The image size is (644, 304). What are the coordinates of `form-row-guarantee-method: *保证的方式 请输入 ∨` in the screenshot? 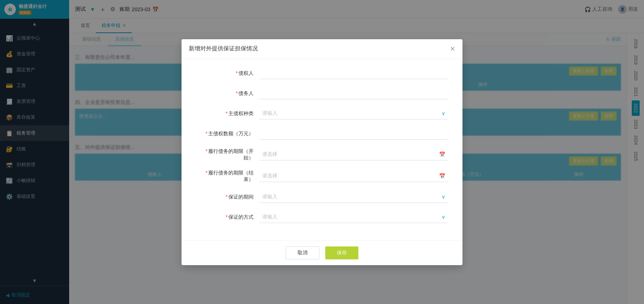 It's located at (322, 217).